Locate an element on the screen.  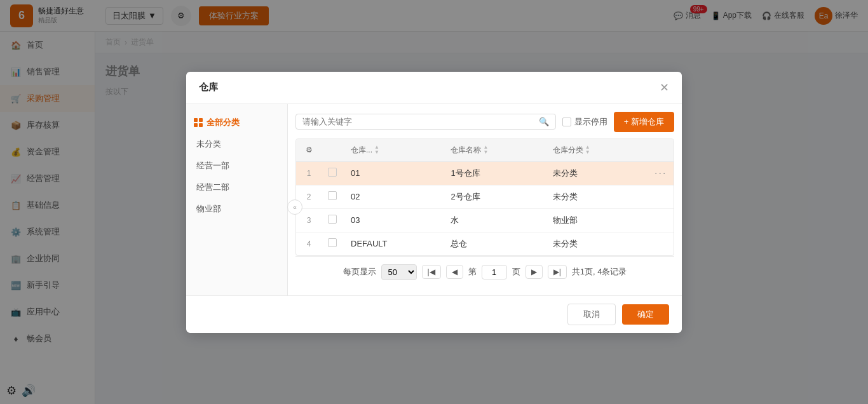
show-disabled-toggle: 显示停用 is located at coordinates (585, 122).